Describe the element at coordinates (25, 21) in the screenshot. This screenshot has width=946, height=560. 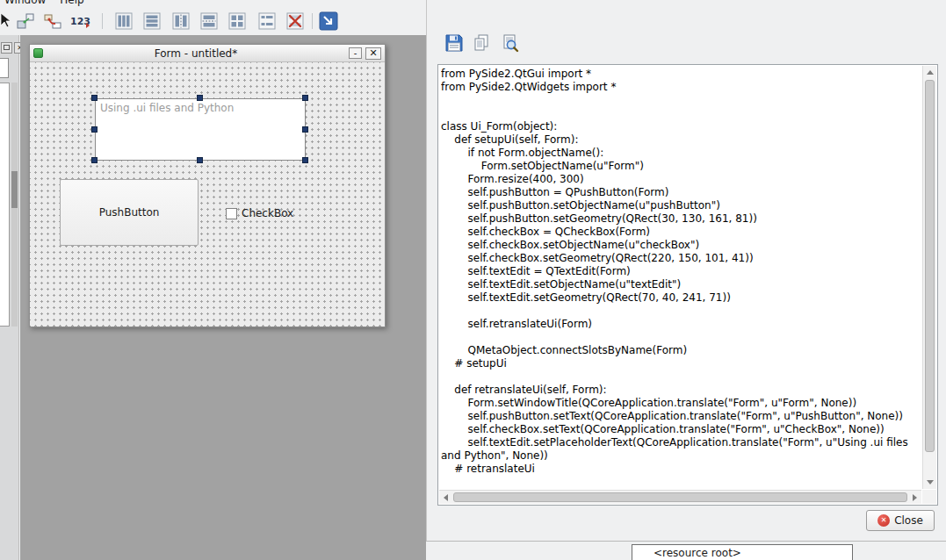
I see `edit-signals-slots-button` at that location.